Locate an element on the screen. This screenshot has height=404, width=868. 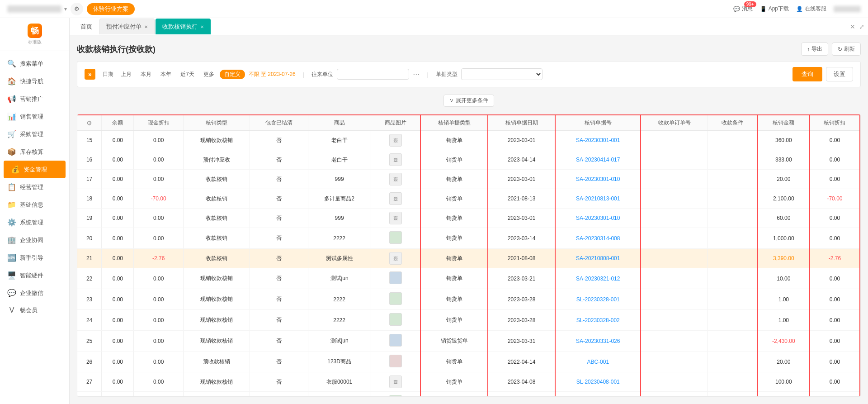
col-verify-bill-type: 核销单据类型 is located at coordinates (454, 123).